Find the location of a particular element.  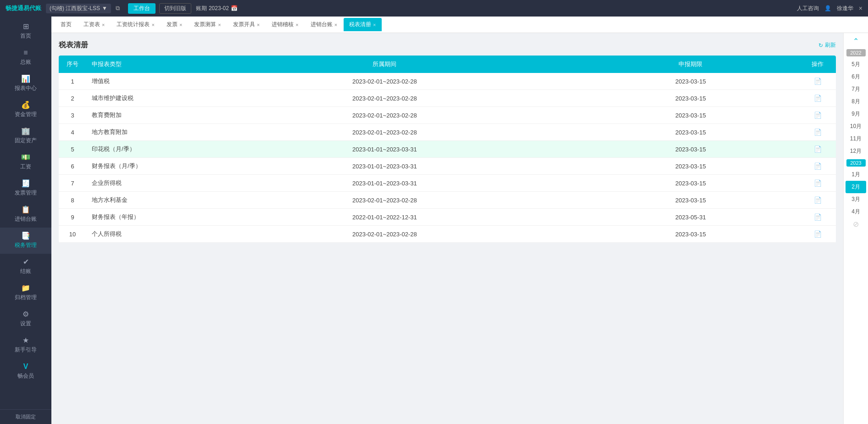

refresh-button: ↻ 刷新 is located at coordinates (827, 45).